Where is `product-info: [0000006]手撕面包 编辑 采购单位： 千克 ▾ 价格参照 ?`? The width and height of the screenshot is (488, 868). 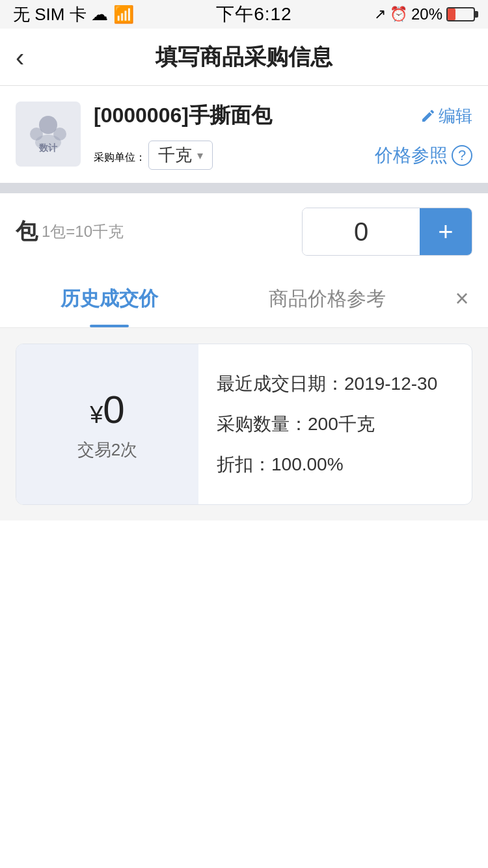
product-info: [0000006]手撕面包 编辑 采购单位： 千克 ▾ 价格参照 ? is located at coordinates (283, 135).